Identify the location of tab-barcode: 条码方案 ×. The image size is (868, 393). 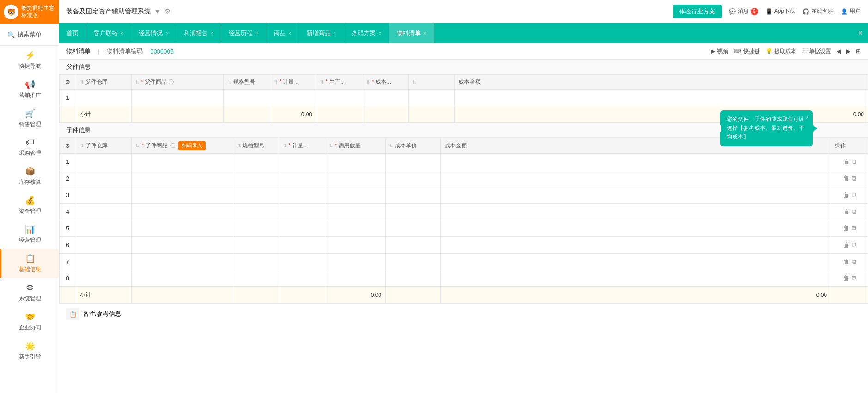
(367, 33).